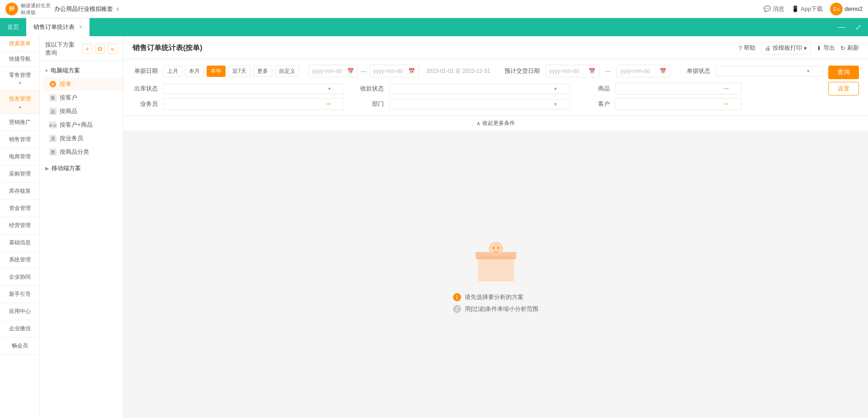 The height and width of the screenshot is (418, 868). I want to click on salesperson-label: 业务员, so click(145, 104).